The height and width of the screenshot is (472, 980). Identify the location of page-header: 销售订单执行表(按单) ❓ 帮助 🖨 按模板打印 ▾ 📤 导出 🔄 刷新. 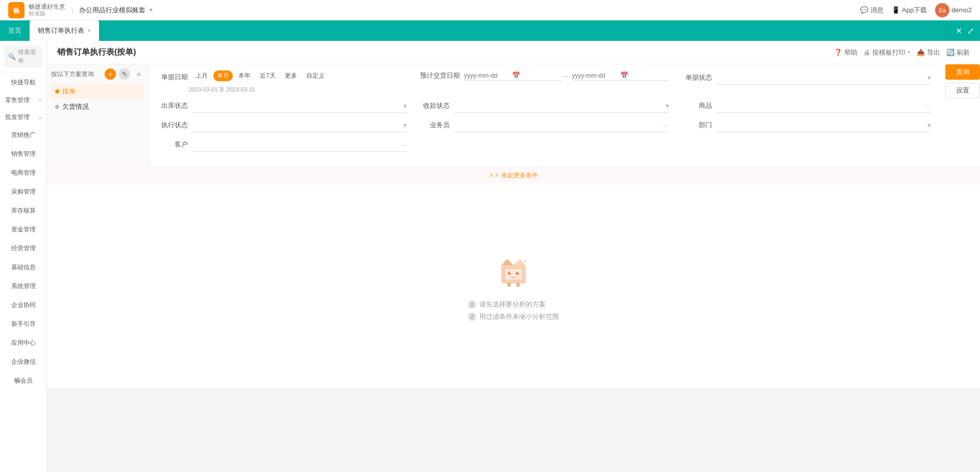
(513, 53).